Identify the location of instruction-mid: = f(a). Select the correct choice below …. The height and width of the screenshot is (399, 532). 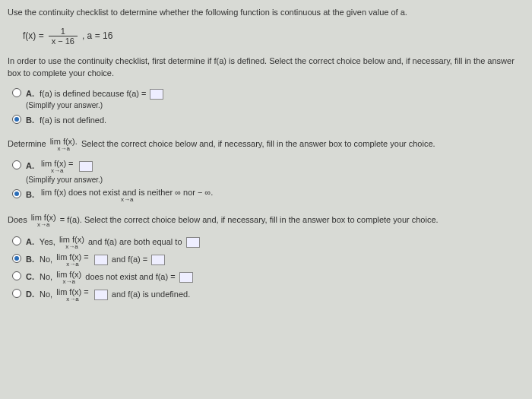
(249, 220).